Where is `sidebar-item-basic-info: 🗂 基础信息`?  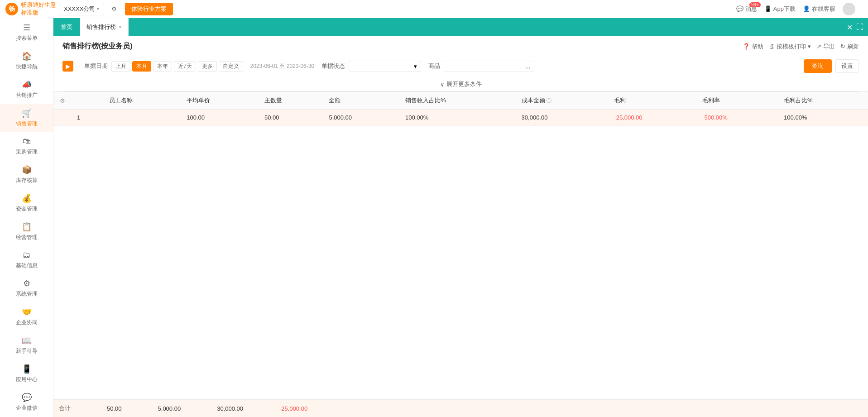
sidebar-item-basic-info: 🗂 基础信息 is located at coordinates (26, 260).